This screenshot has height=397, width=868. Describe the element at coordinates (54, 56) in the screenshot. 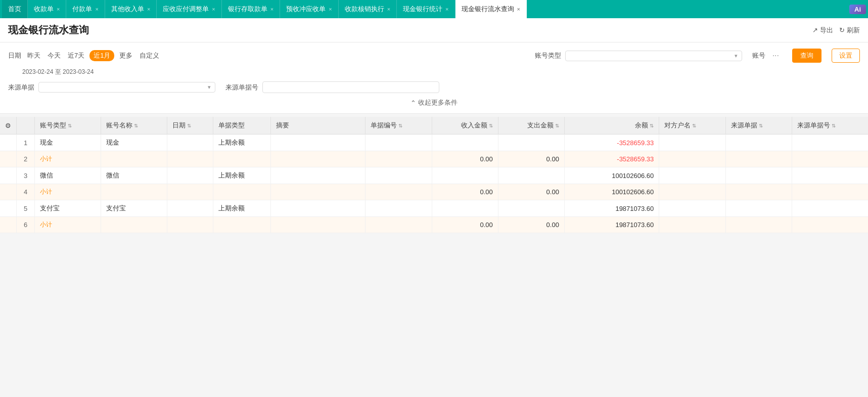

I see `date-option-today: 今天` at that location.